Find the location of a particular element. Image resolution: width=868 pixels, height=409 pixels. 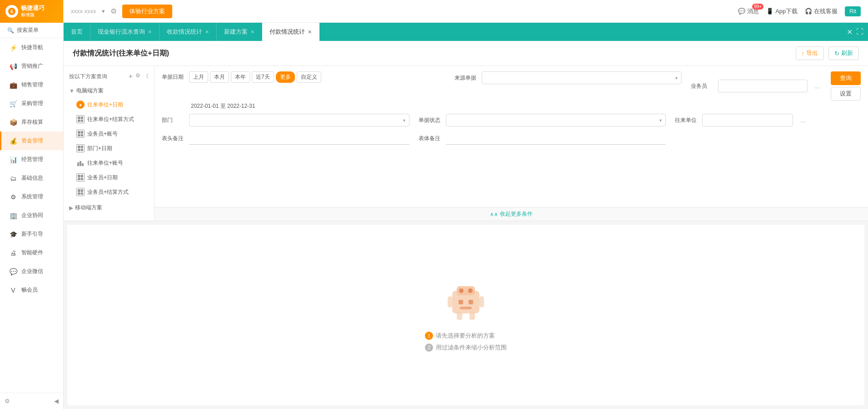

sidebar-label-purchase: 采购管理 is located at coordinates (32, 104).